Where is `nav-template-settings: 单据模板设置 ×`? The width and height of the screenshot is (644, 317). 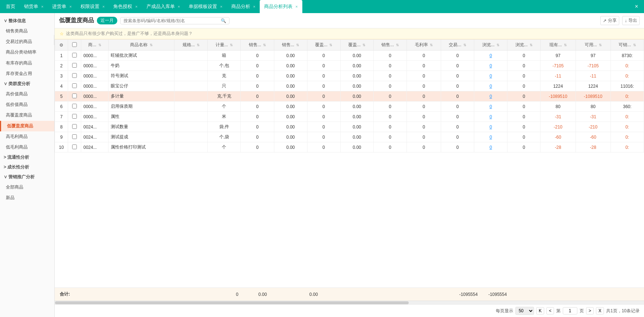
nav-template-settings: 单据模板设置 × is located at coordinates (205, 7).